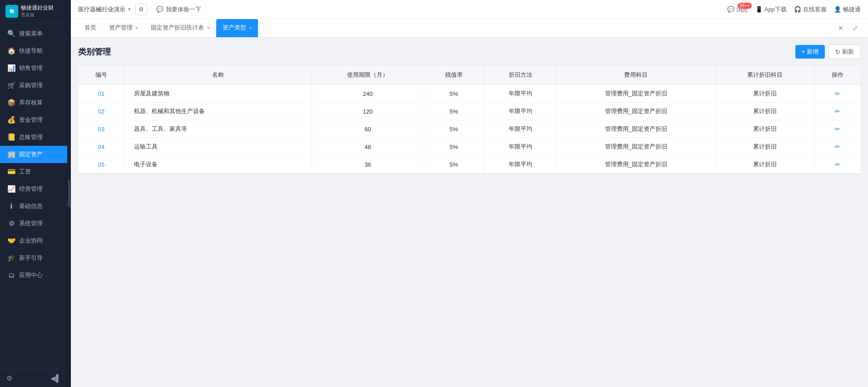 This screenshot has height=387, width=868. Describe the element at coordinates (31, 206) in the screenshot. I see `nav-label-basic: 基础信息` at that location.